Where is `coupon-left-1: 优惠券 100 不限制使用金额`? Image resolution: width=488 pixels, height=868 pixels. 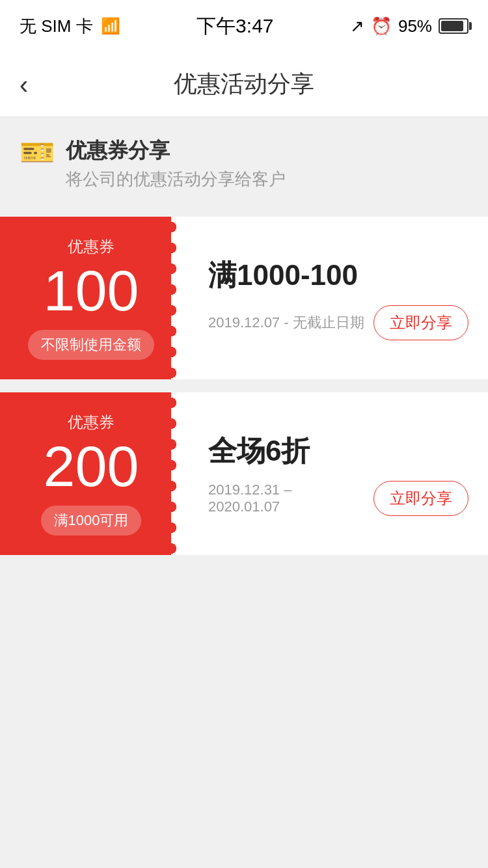 coupon-left-1: 优惠券 100 不限制使用金额 is located at coordinates (91, 298).